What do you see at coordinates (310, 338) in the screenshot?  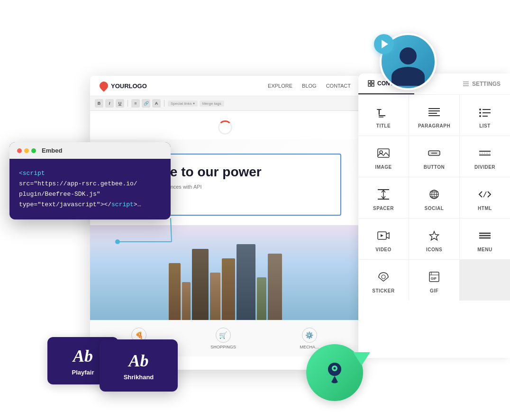 I see `mecha-icon-item: ⚙️ MECHA...` at bounding box center [310, 338].